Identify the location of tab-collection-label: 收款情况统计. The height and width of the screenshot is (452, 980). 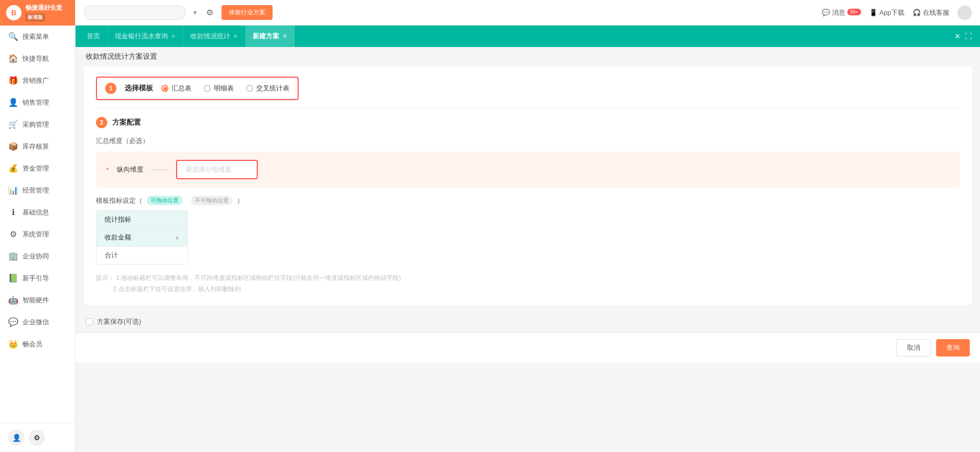
(210, 36).